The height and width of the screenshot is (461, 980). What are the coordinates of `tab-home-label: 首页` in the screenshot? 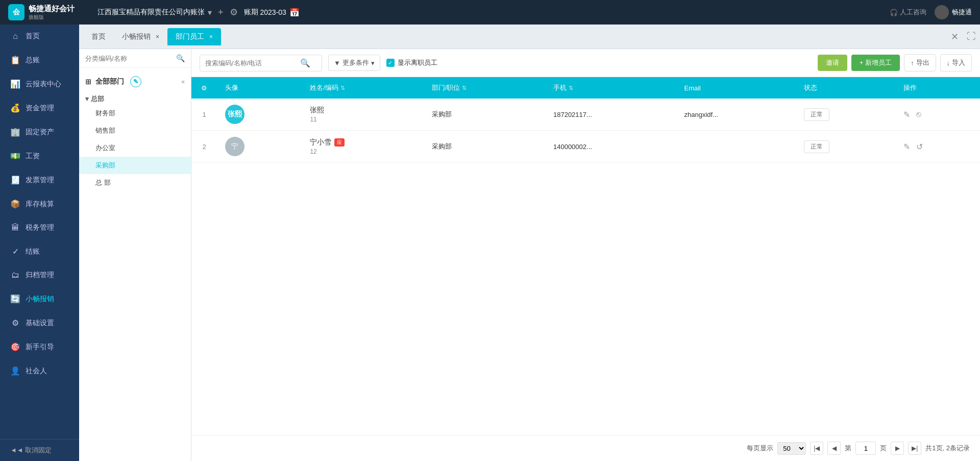 It's located at (99, 37).